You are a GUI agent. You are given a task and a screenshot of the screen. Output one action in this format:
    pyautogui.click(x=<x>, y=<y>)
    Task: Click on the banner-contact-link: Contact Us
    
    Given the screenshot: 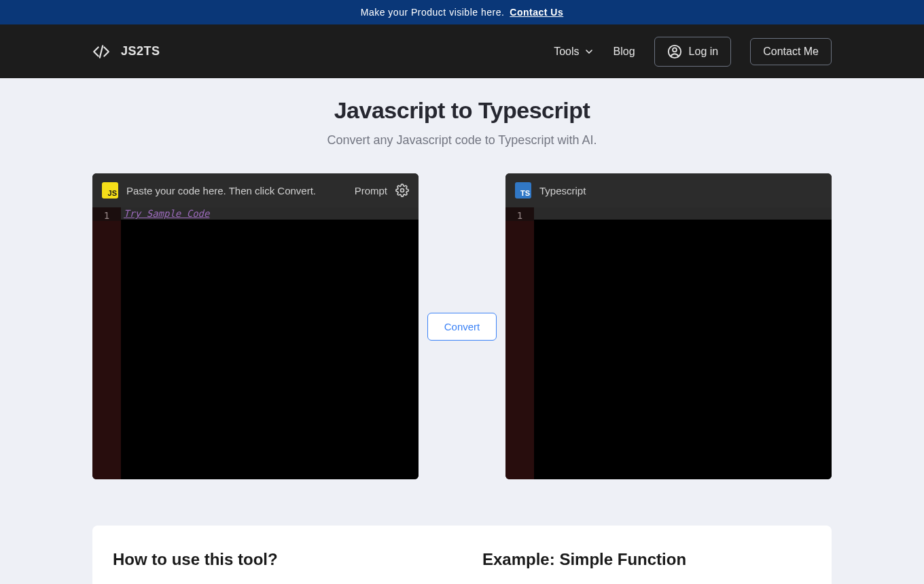 What is the action you would take?
    pyautogui.click(x=537, y=12)
    